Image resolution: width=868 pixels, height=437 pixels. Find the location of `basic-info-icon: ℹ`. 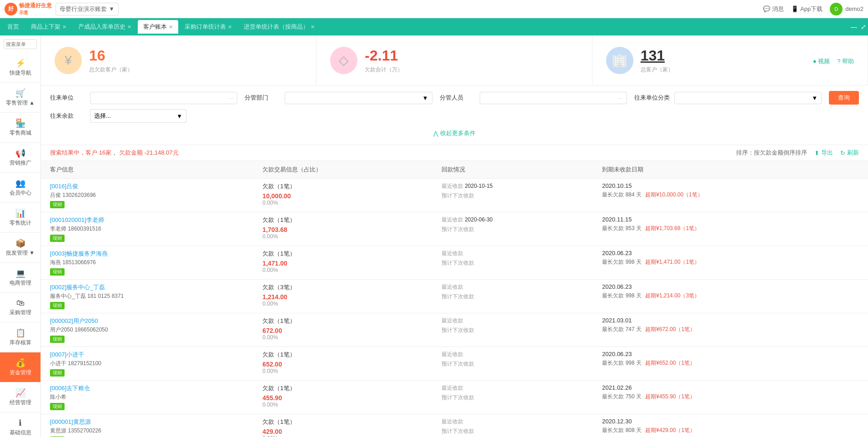

basic-info-icon: ℹ is located at coordinates (20, 423).